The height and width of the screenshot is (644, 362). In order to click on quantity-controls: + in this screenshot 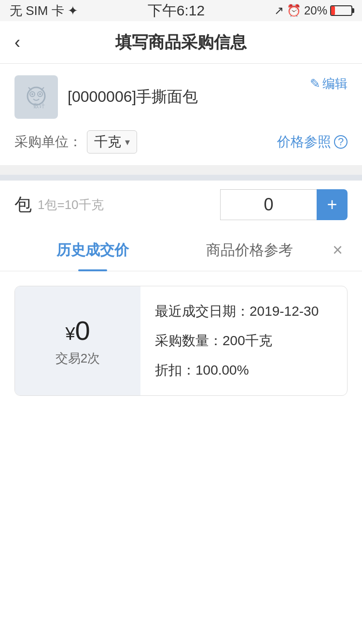, I will do `click(284, 205)`.